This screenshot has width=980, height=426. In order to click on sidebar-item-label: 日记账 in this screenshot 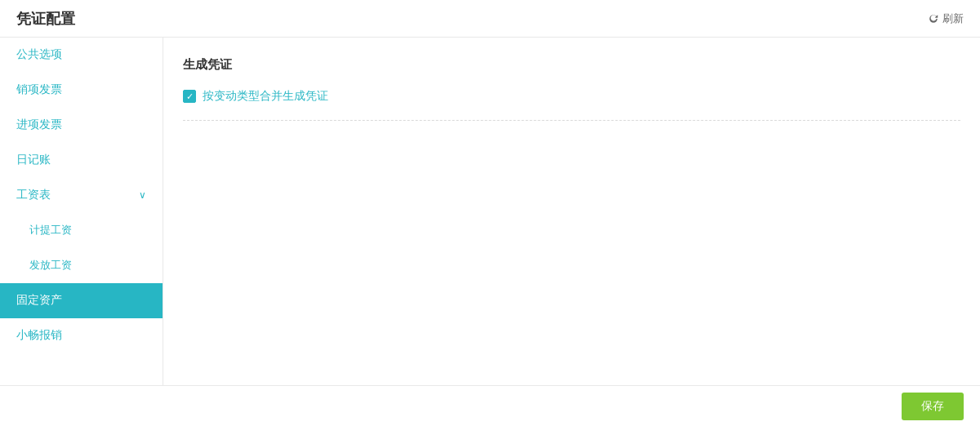, I will do `click(33, 160)`.